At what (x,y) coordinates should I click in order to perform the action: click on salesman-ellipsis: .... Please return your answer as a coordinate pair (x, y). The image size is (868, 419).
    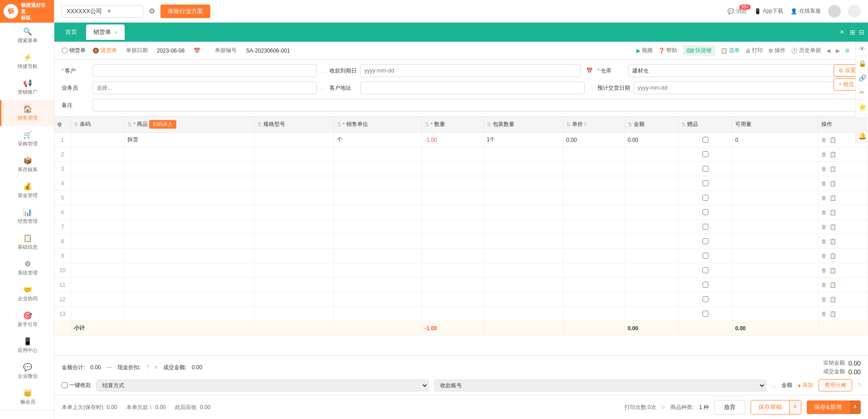
    Looking at the image, I should click on (323, 88).